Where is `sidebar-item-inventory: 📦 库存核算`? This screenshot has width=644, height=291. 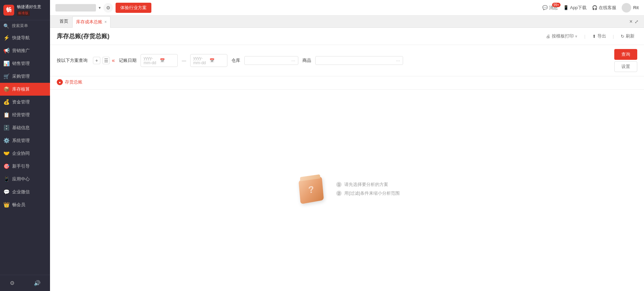
sidebar-item-inventory: 📦 库存核算 is located at coordinates (25, 89).